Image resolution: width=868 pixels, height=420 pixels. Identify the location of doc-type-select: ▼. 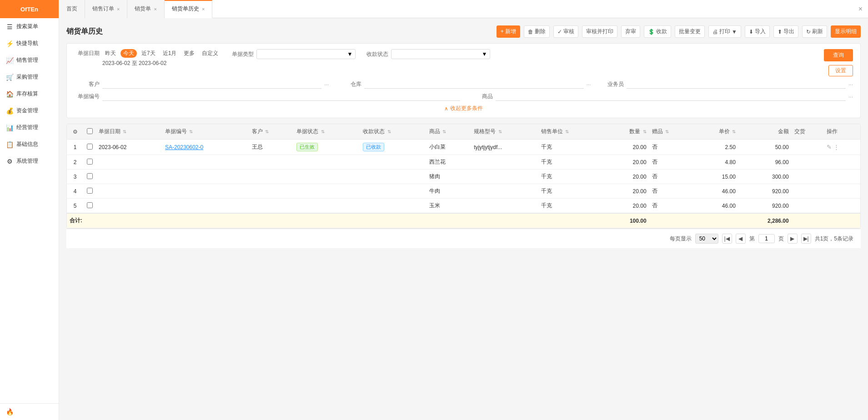
(306, 54).